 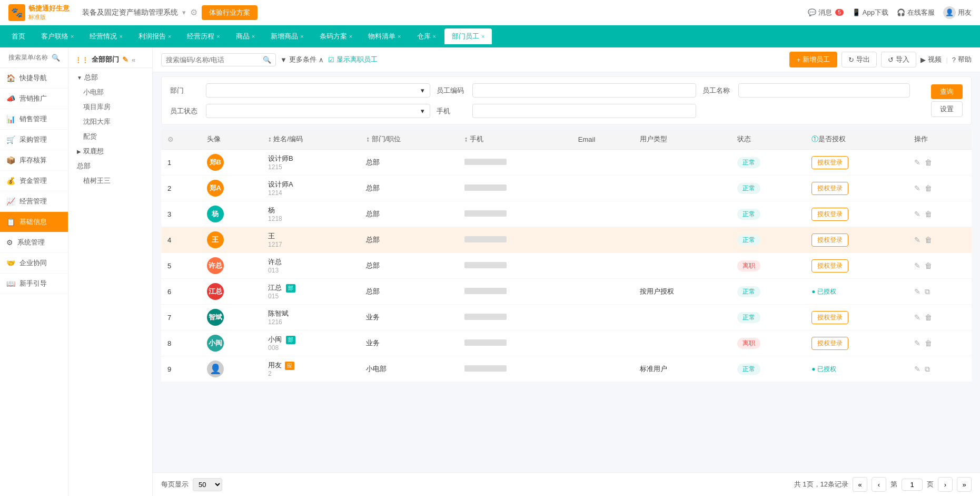 I want to click on dept-select: ▾, so click(x=318, y=91).